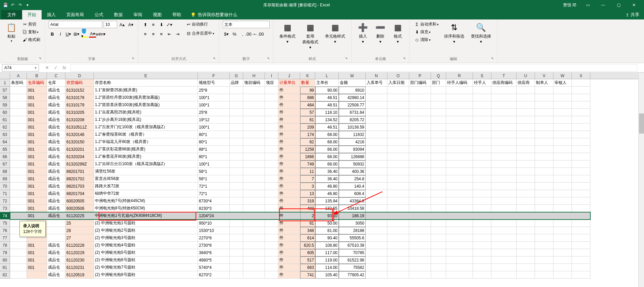 The height and width of the screenshot is (287, 644). Describe the element at coordinates (352, 83) in the screenshot. I see `header-cell: 金额` at that location.